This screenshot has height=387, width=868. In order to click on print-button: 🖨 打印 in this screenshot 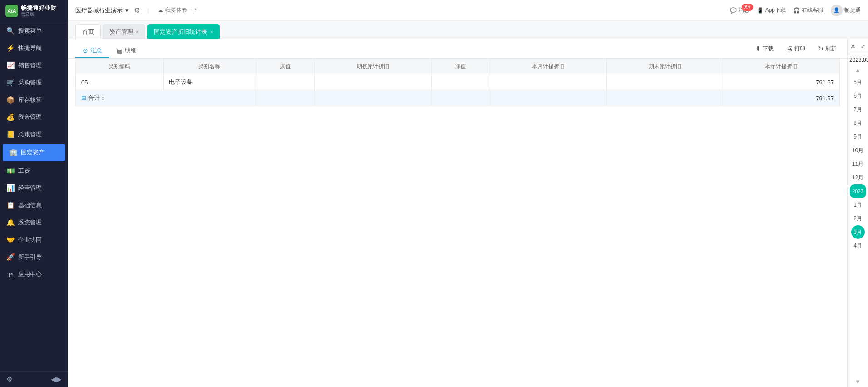, I will do `click(796, 49)`.